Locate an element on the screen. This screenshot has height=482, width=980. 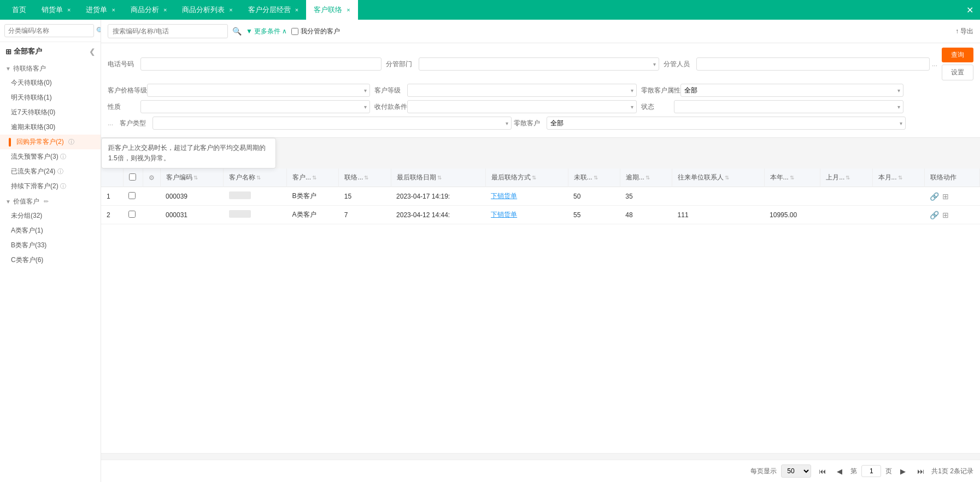
nav-customer-segment-close: × is located at coordinates (297, 10).